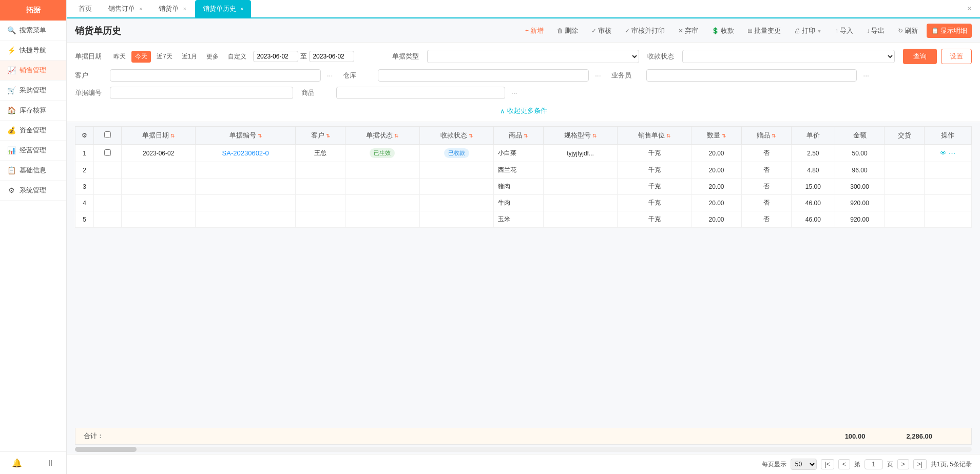 The image size is (980, 474). What do you see at coordinates (789, 56) in the screenshot?
I see `payment-status-select` at bounding box center [789, 56].